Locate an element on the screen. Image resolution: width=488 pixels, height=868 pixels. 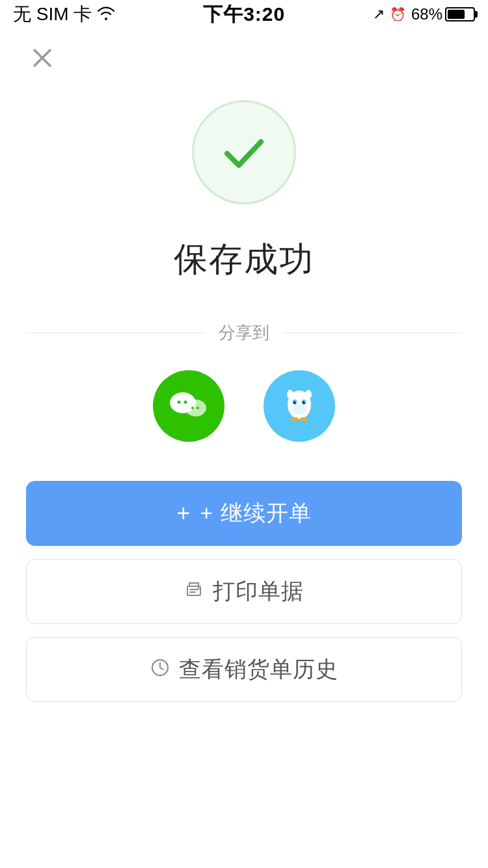
continue-plus-icon: + is located at coordinates (183, 513).